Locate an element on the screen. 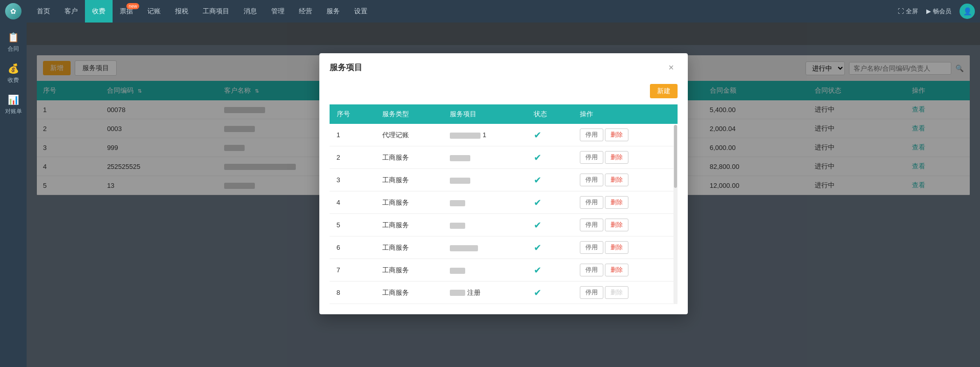 This screenshot has width=980, height=367. nav-customer: 客户 is located at coordinates (71, 11).